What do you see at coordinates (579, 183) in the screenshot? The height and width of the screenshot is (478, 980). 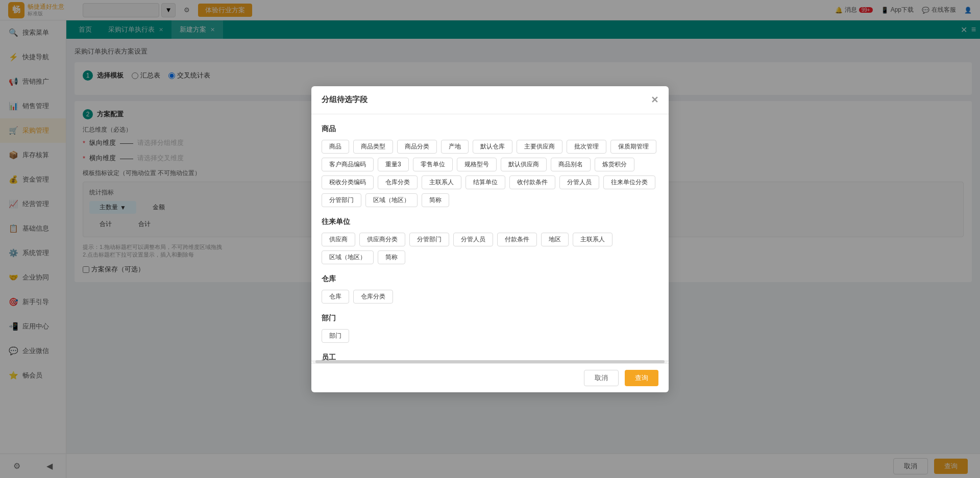 I see `field-tag-supervisor: 分管人员` at bounding box center [579, 183].